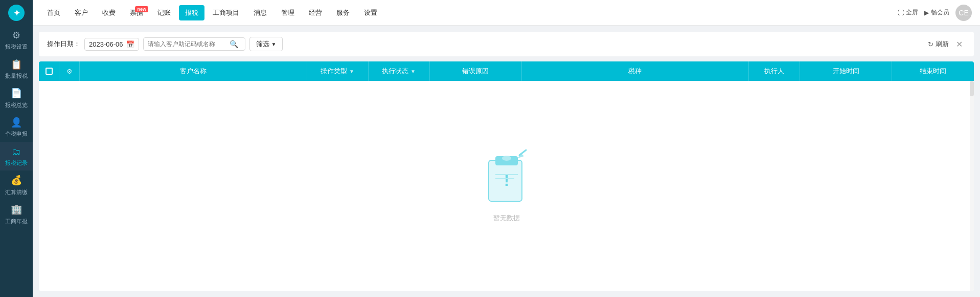 This screenshot has height=297, width=980. Describe the element at coordinates (49, 71) in the screenshot. I see `th-checkbox` at that location.